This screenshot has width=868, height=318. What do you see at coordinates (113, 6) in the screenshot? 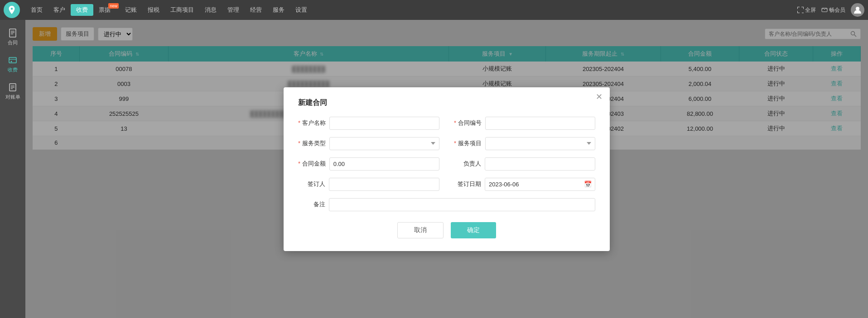
I see `new-badge: new` at bounding box center [113, 6].